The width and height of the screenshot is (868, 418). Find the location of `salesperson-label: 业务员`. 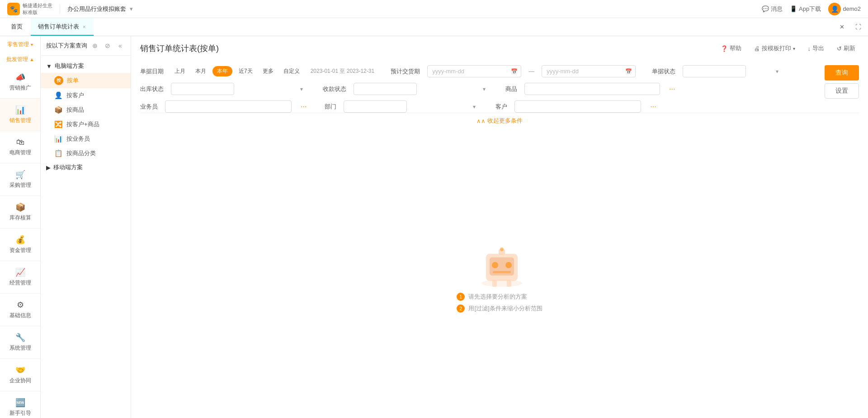

salesperson-label: 业务员 is located at coordinates (149, 107).